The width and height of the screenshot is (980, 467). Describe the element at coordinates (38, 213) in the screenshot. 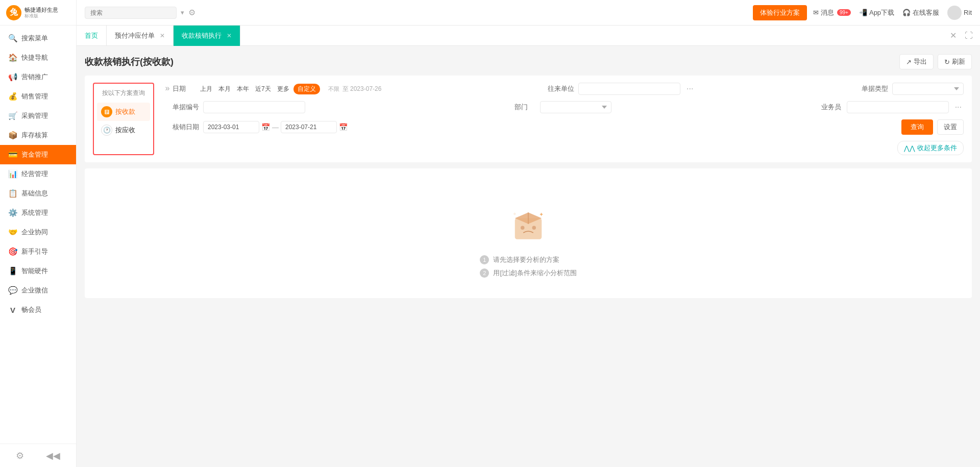

I see `sidebar-item-system: ⚙️ 系统管理` at that location.